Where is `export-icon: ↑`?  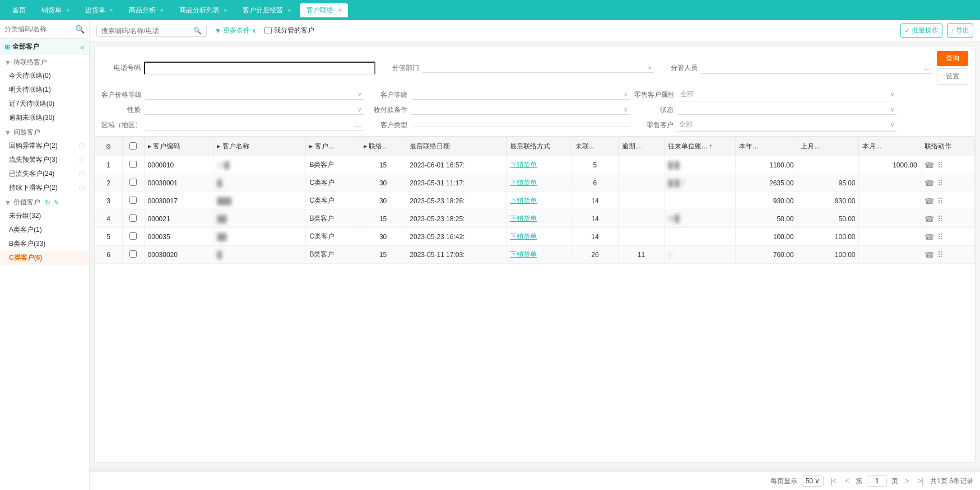 export-icon: ↑ is located at coordinates (953, 31).